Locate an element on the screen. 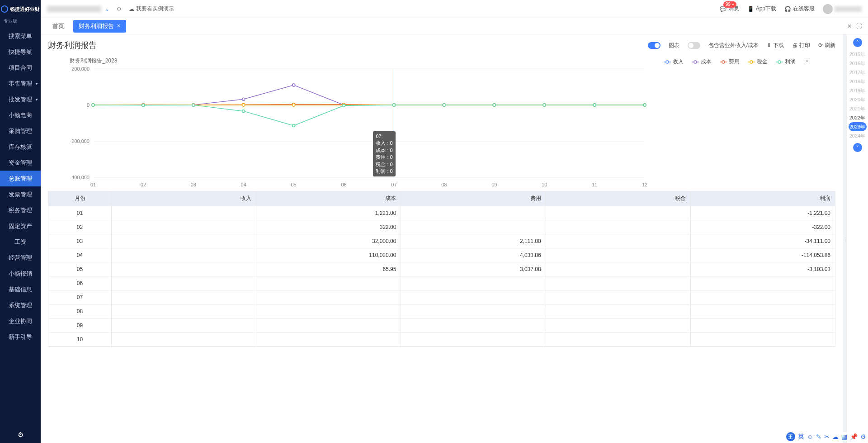 Image resolution: width=868 pixels, height=443 pixels. legend-item: 税金 is located at coordinates (758, 62).